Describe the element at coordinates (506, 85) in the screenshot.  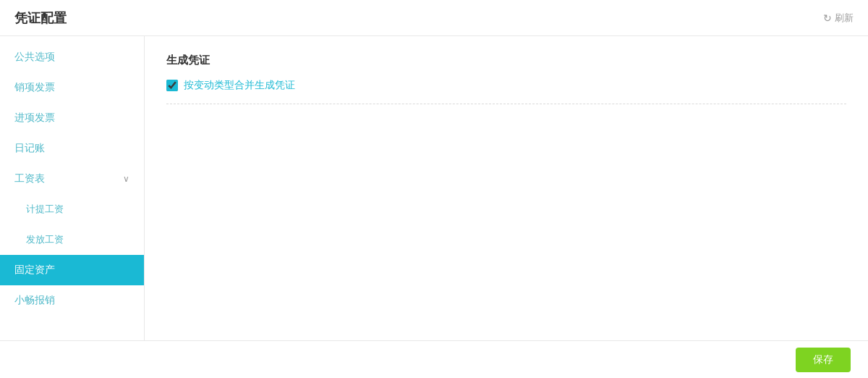
I see `checkbox-row: 按变动类型合并生成凭证` at that location.